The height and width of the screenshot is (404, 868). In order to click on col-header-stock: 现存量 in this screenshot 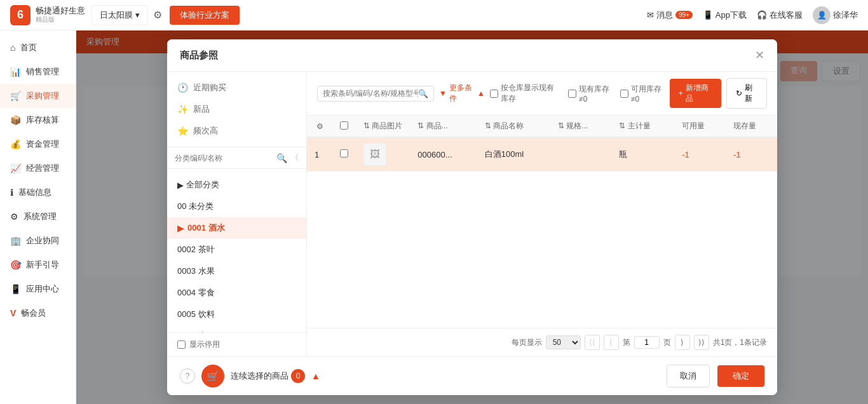, I will do `click(751, 126)`.